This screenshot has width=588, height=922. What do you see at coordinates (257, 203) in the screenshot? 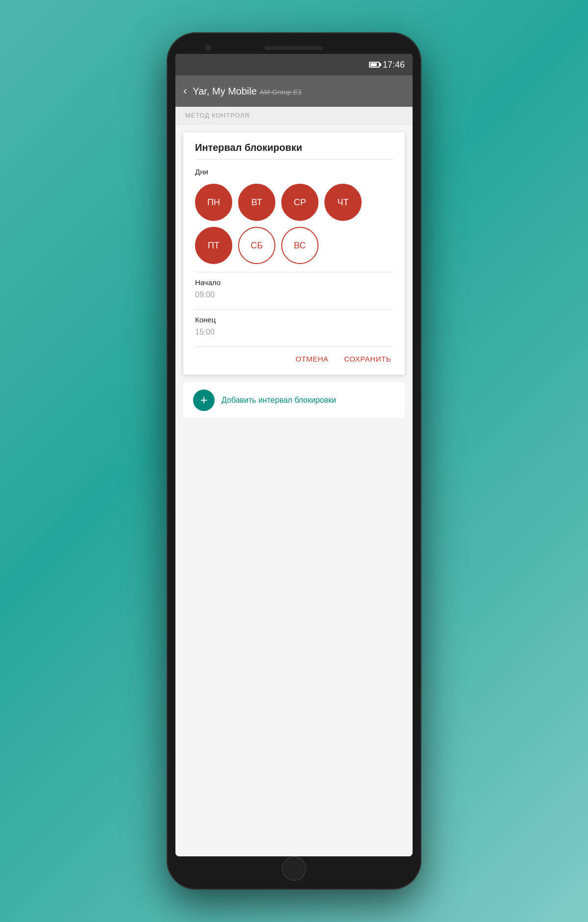
I see `day-label-vt: ВТ` at bounding box center [257, 203].